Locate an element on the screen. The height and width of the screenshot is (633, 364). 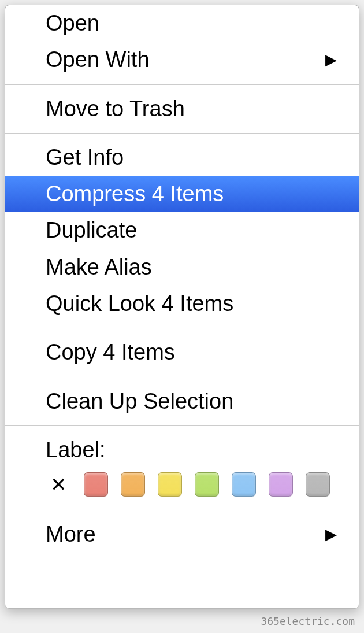
label-header-text: Label: is located at coordinates (76, 450).